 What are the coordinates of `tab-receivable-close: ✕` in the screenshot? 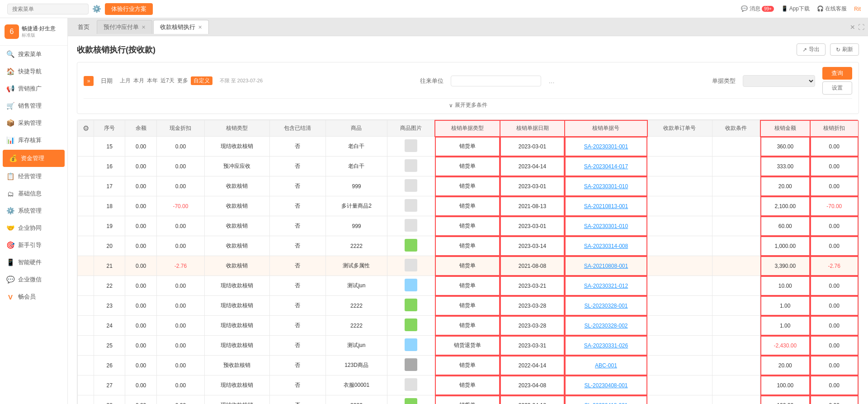 It's located at (200, 27).